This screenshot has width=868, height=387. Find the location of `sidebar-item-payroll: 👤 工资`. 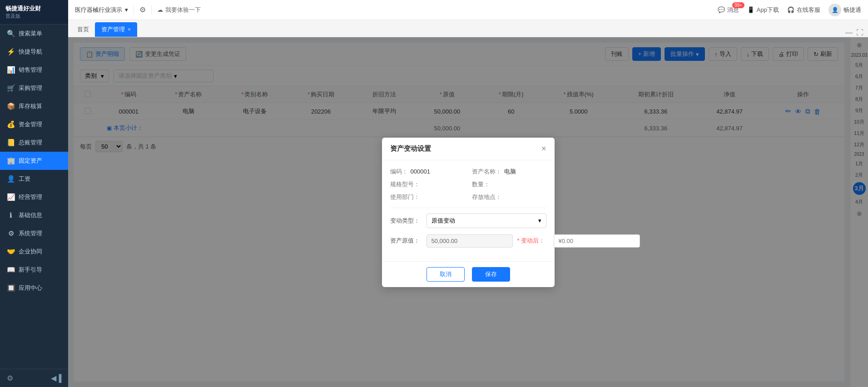

sidebar-item-payroll: 👤 工资 is located at coordinates (34, 179).